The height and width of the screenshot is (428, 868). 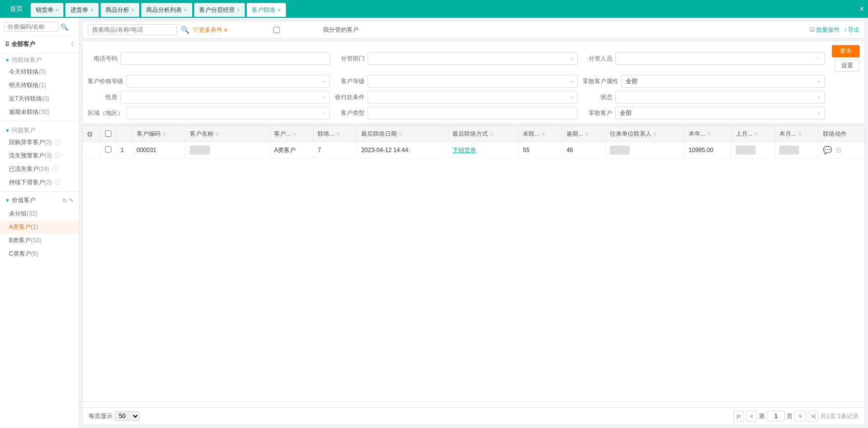 I want to click on sidebar-collapse-icon: 《, so click(x=71, y=45).